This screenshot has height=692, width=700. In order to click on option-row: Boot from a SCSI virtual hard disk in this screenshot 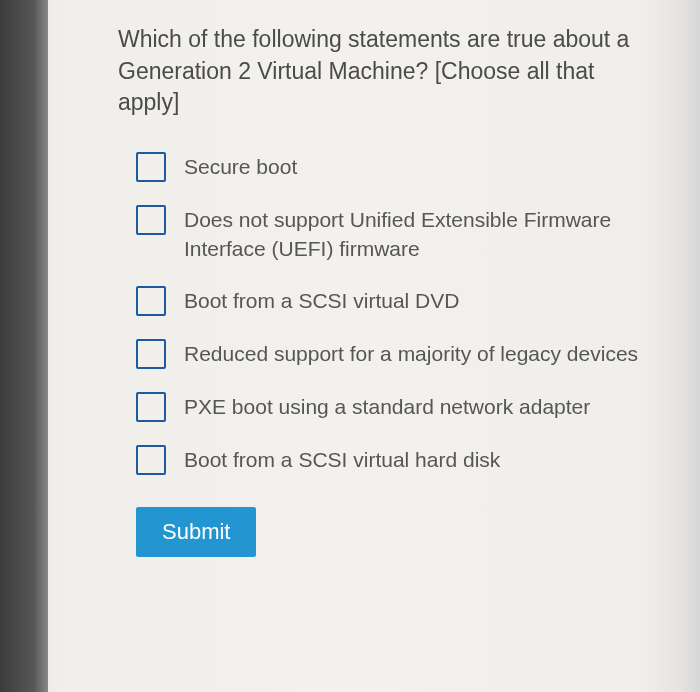, I will do `click(398, 460)`.